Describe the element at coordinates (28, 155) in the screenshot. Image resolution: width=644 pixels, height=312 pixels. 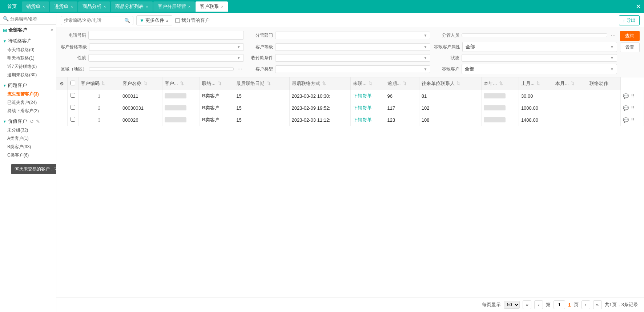
I see `sidebar-item-class-c: C类客户(6)` at that location.